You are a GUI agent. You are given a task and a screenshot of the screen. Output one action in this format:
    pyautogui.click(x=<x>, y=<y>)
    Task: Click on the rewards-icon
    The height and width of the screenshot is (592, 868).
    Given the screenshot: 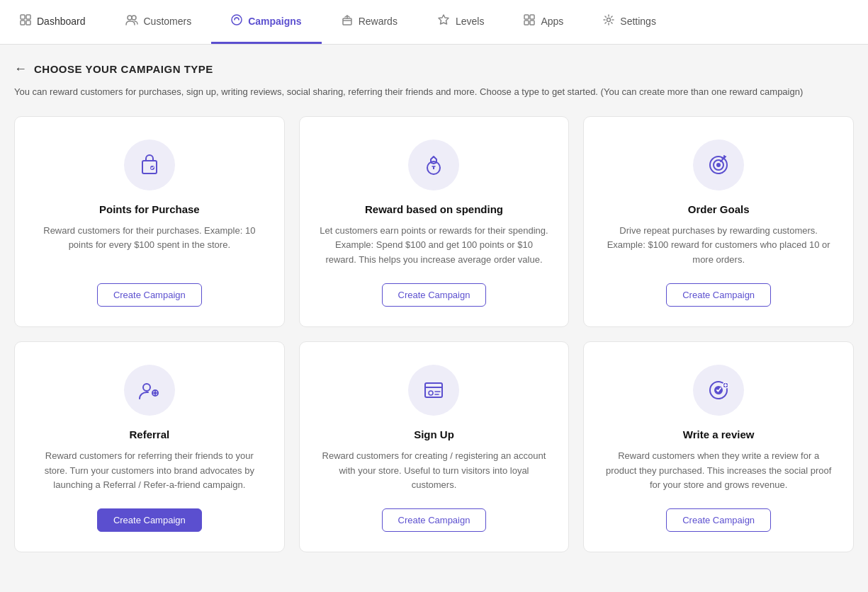 What is the action you would take?
    pyautogui.click(x=347, y=21)
    